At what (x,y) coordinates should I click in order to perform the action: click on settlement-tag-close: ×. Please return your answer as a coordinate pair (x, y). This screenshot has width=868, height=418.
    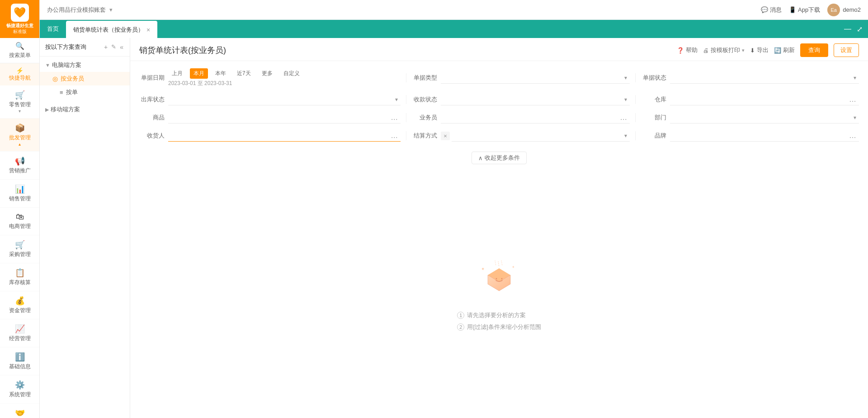
    Looking at the image, I should click on (445, 136).